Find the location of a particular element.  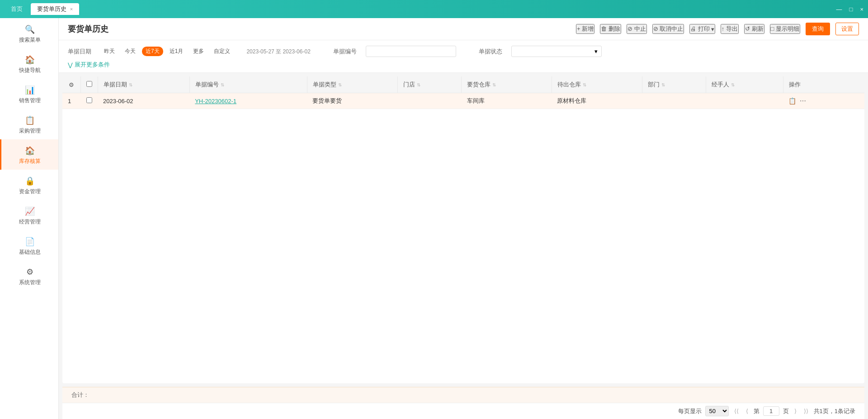

status-chevron-icon: ▾ is located at coordinates (596, 52).